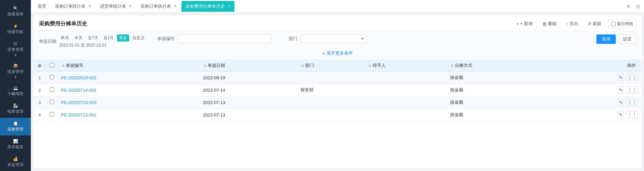 This screenshot has width=644, height=171. I want to click on restore-window-button: ⊡, so click(638, 6).